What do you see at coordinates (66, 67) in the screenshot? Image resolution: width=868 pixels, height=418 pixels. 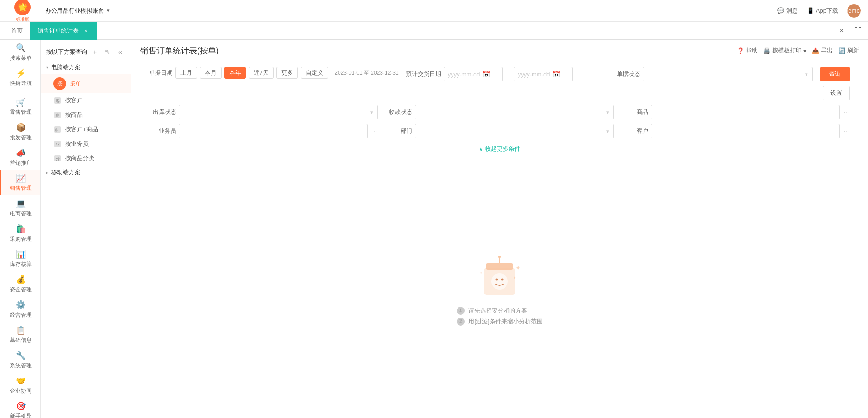 I see `scheme-group-label: 电脑端方案` at bounding box center [66, 67].